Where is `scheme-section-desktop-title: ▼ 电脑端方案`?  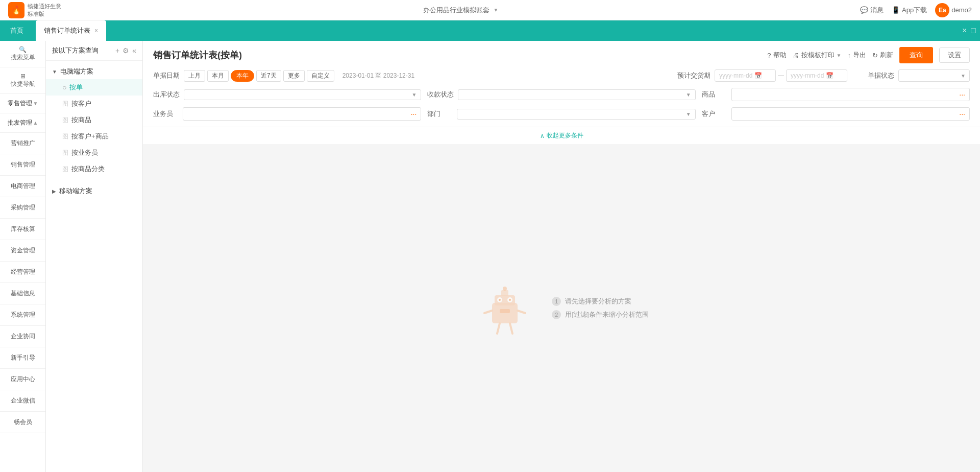
scheme-section-desktop-title: ▼ 电脑端方案 is located at coordinates (94, 72).